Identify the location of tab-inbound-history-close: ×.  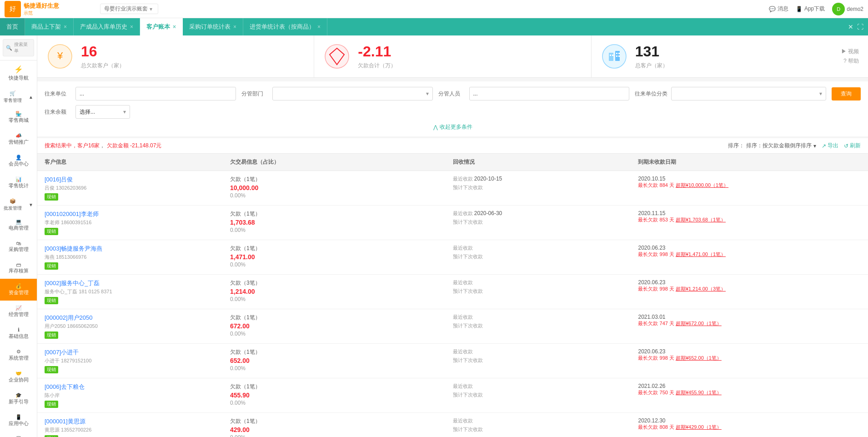
(132, 27).